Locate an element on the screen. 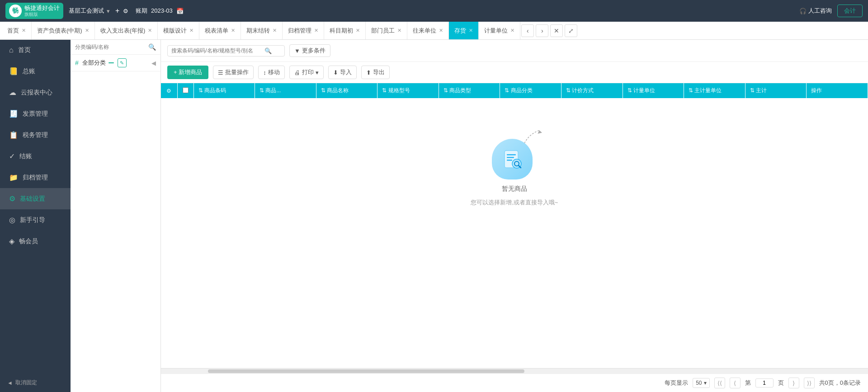  archive-icon: 📁 is located at coordinates (14, 177).